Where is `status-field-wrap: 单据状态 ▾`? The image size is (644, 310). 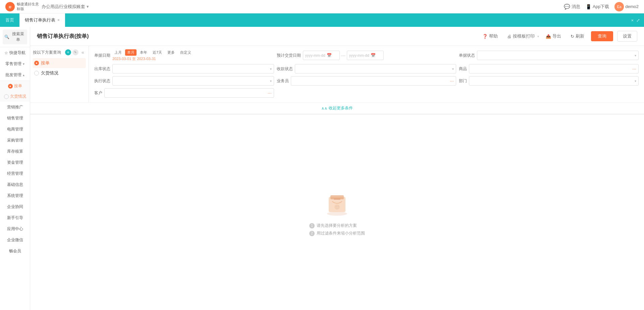
status-field-wrap: 单据状态 ▾ is located at coordinates (549, 55).